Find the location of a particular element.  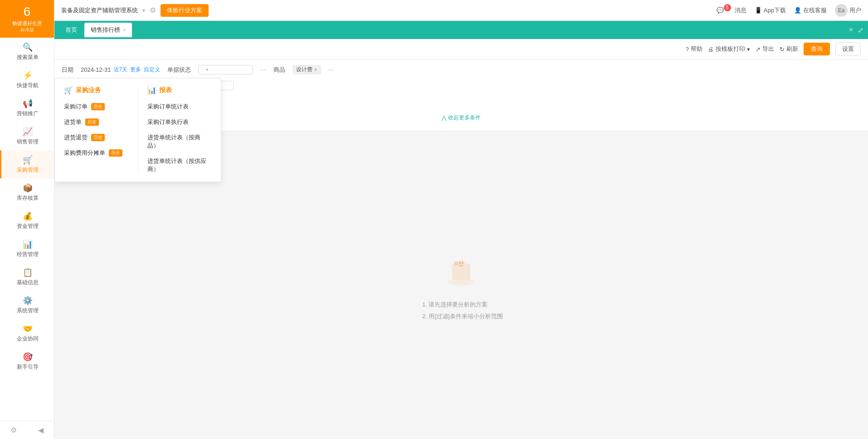

dropdown-arrow-icon: ▾ is located at coordinates (144, 10).